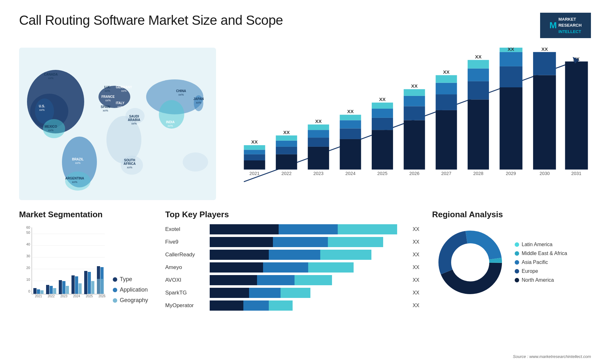 The width and height of the screenshot is (610, 364). Describe the element at coordinates (115, 280) in the screenshot. I see `legend-dot-type` at that location.